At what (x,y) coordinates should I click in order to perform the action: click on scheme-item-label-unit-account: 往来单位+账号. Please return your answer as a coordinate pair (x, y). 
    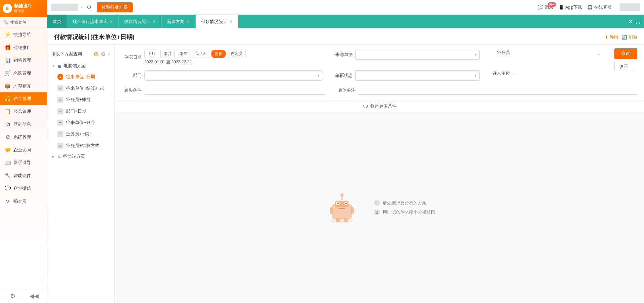
    Looking at the image, I should click on (81, 123).